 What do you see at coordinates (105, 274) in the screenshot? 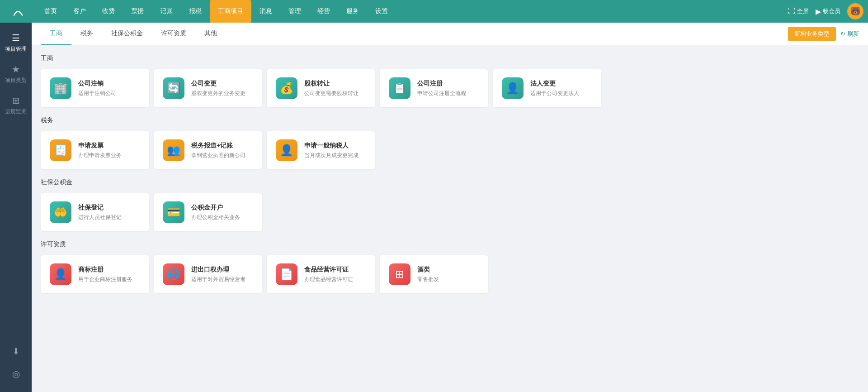
I see `card-text: 商标注册用于企业商标注册服务` at bounding box center [105, 274].